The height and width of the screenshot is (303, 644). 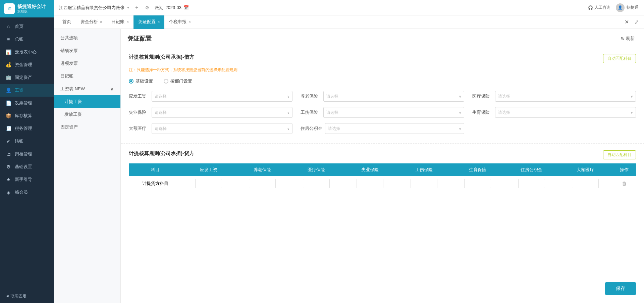 What do you see at coordinates (87, 102) in the screenshot?
I see `left-nav-raise-salary: 计提工资` at bounding box center [87, 102].